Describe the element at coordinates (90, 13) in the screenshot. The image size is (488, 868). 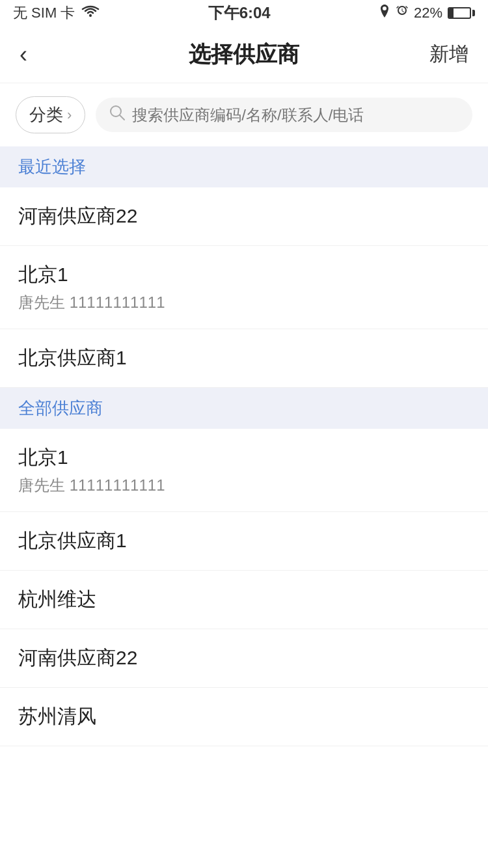
I see `wifi-icon` at that location.